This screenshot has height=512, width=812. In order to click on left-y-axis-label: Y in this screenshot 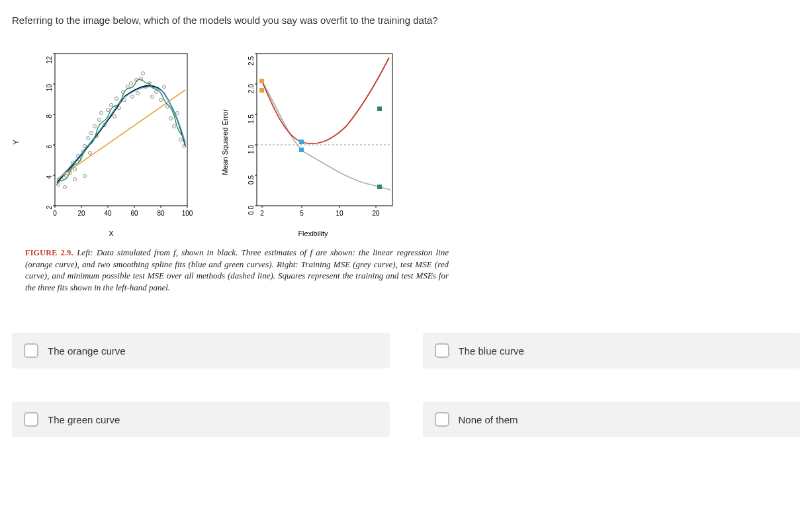, I will do `click(16, 142)`.